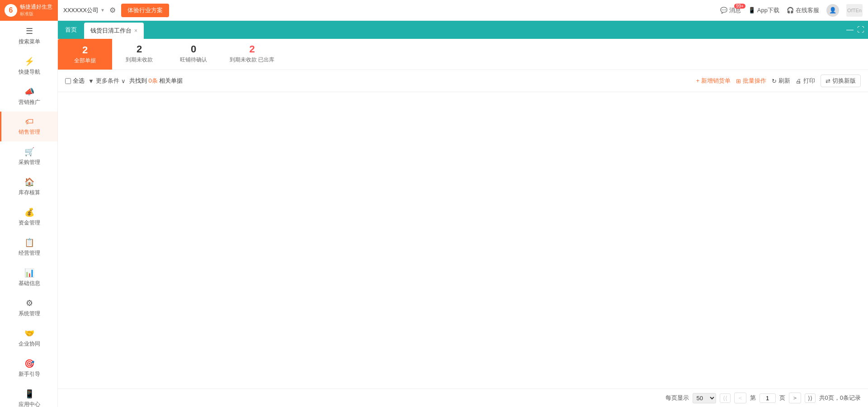 The image size is (868, 407). I want to click on search-menu-icon: ☰, so click(29, 31).